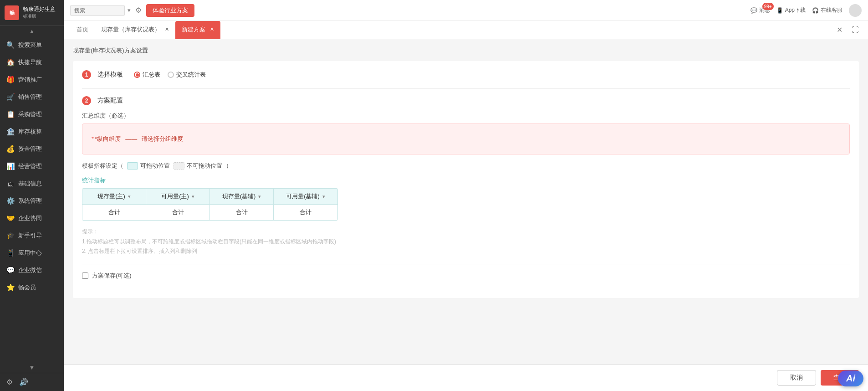 The width and height of the screenshot is (868, 391). Describe the element at coordinates (10, 382) in the screenshot. I see `settings-icon: ⚙` at that location.